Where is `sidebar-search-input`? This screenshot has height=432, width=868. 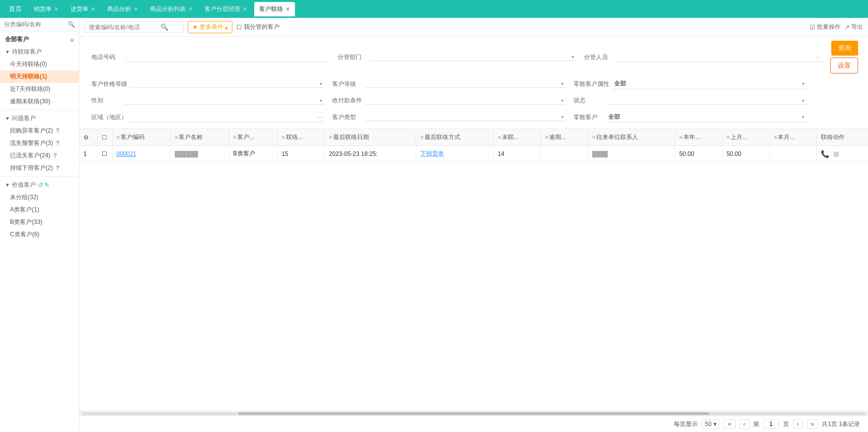
sidebar-search-input is located at coordinates (35, 24).